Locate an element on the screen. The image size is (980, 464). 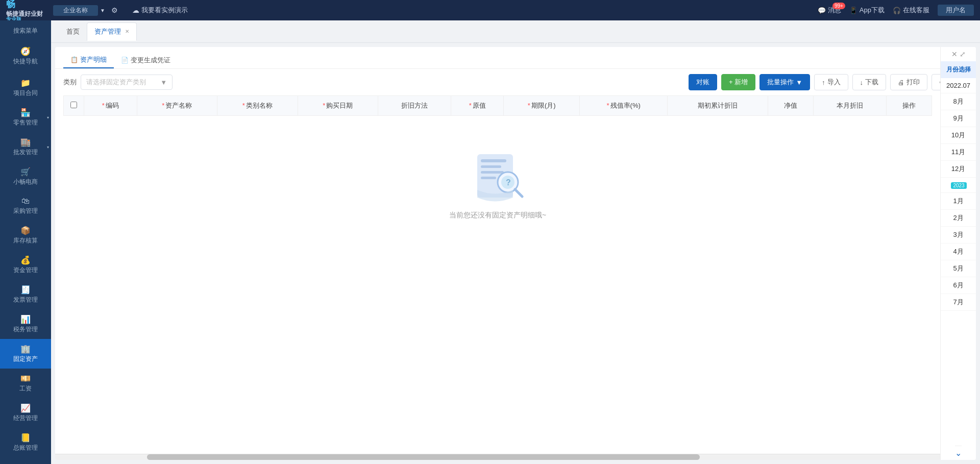
sidebar-item-salary: 💴 工资 is located at coordinates (26, 383).